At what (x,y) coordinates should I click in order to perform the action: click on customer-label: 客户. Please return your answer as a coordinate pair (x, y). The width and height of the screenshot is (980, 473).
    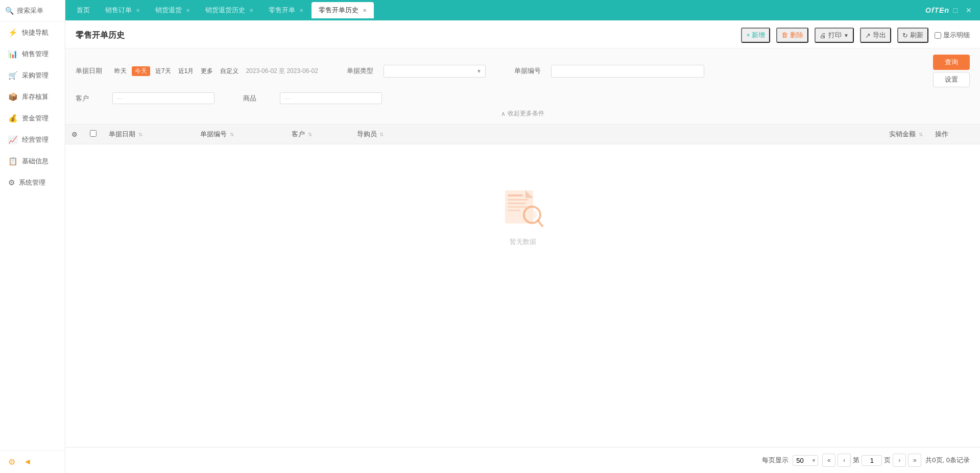
    Looking at the image, I should click on (90, 98).